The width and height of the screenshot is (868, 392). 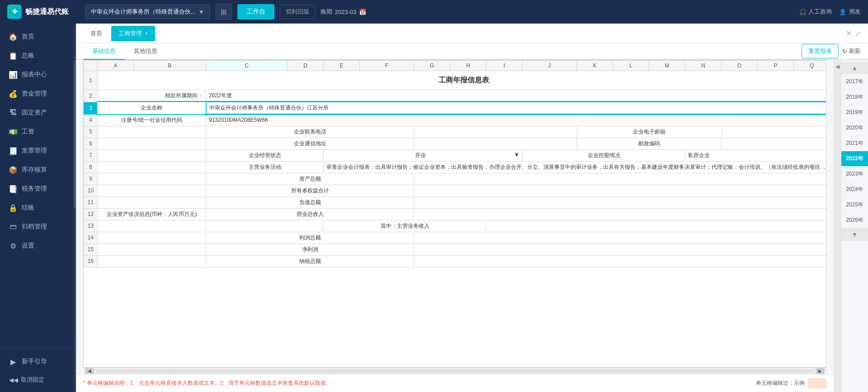 I want to click on sidebar-item-home: 🏠 首页, so click(x=38, y=37).